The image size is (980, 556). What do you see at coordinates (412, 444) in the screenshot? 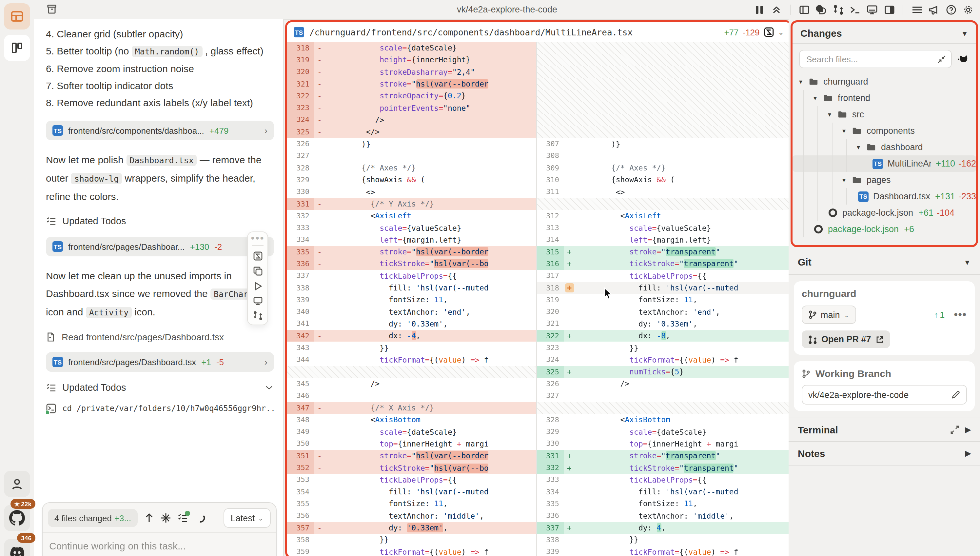
I see `diff-row: 350 top={innerHeight + margi` at bounding box center [412, 444].